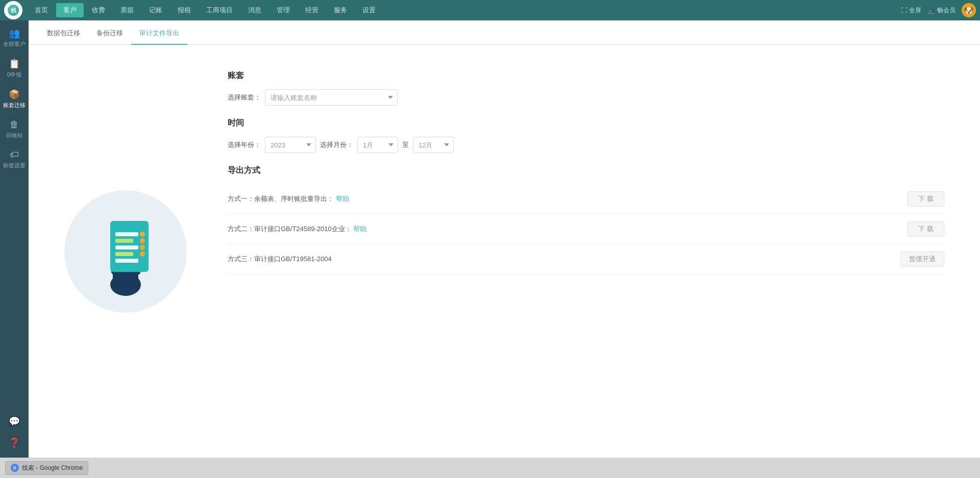  Describe the element at coordinates (969, 10) in the screenshot. I see `user-avatar: 🐶` at that location.